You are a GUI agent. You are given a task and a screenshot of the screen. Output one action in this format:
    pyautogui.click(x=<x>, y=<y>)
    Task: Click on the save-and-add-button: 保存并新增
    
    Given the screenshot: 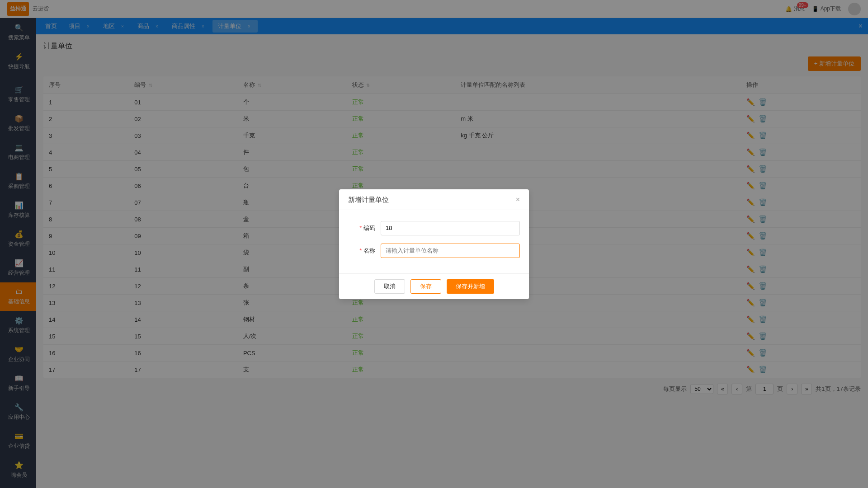 What is the action you would take?
    pyautogui.click(x=470, y=286)
    